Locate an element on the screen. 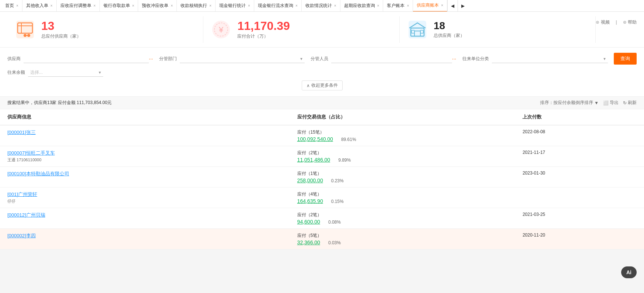 Image resolution: width=644 pixels, height=293 pixels. unit-type-field: 往来单位分类 ▼ is located at coordinates (535, 59).